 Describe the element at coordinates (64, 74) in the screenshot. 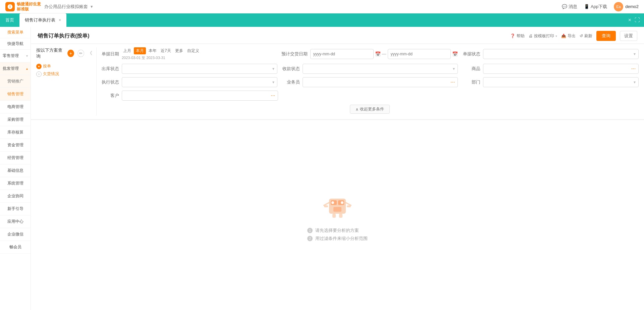

I see `plan-item-shortage: ○ 欠货情况` at that location.